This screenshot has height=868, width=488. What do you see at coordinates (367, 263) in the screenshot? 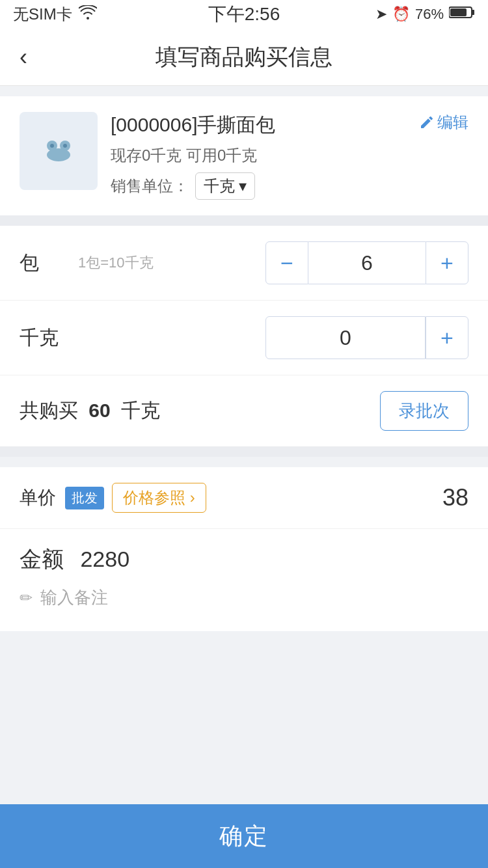
I see `package-input` at bounding box center [367, 263].